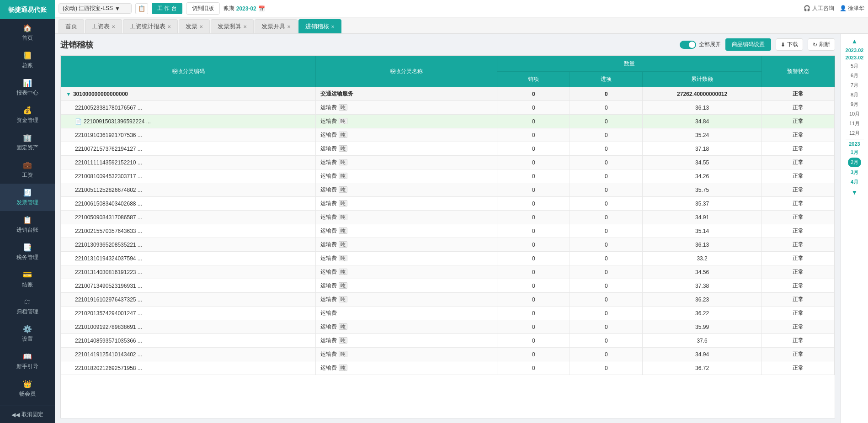 The width and height of the screenshot is (868, 423). What do you see at coordinates (702, 163) in the screenshot?
I see `cell-total: 34.55` at bounding box center [702, 163].